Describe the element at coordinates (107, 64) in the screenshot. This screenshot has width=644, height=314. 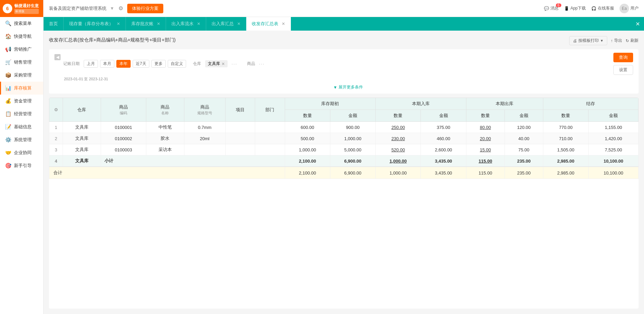
I see `date-btn-this-month: 本月` at that location.